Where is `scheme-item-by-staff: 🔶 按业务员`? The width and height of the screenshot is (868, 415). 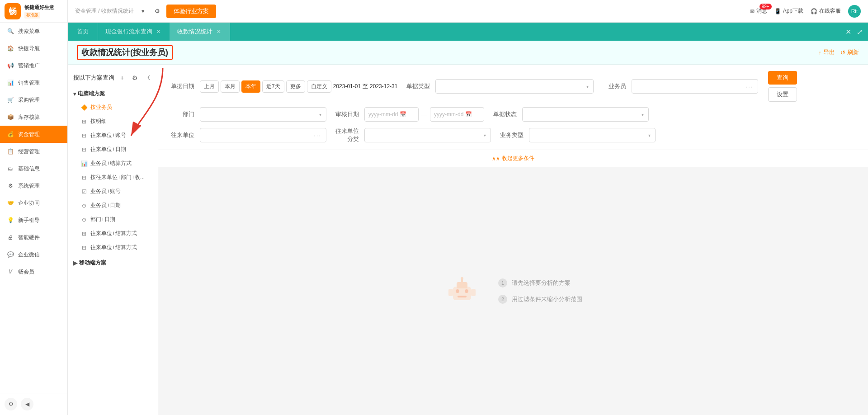
scheme-item-by-staff: 🔶 按业务员 is located at coordinates (113, 108).